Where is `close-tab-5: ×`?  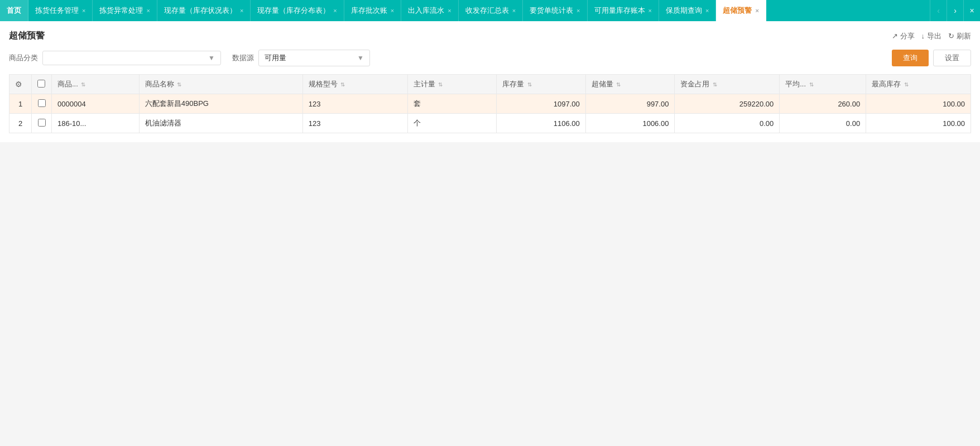
close-tab-5: × is located at coordinates (392, 11).